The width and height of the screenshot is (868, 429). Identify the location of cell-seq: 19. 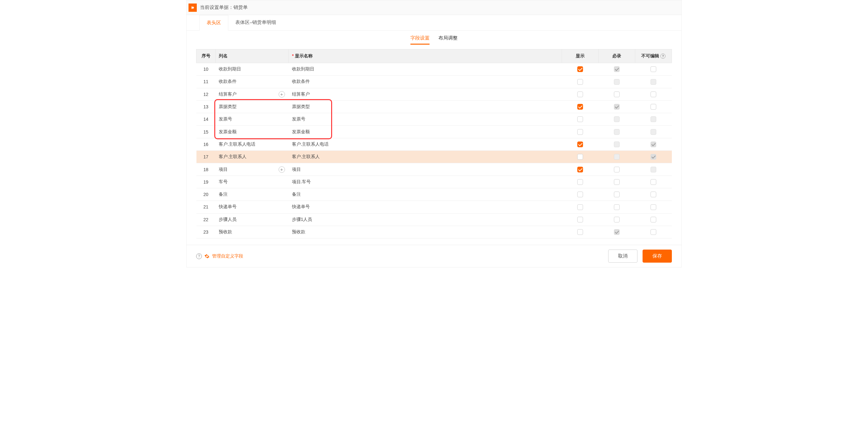
(206, 182).